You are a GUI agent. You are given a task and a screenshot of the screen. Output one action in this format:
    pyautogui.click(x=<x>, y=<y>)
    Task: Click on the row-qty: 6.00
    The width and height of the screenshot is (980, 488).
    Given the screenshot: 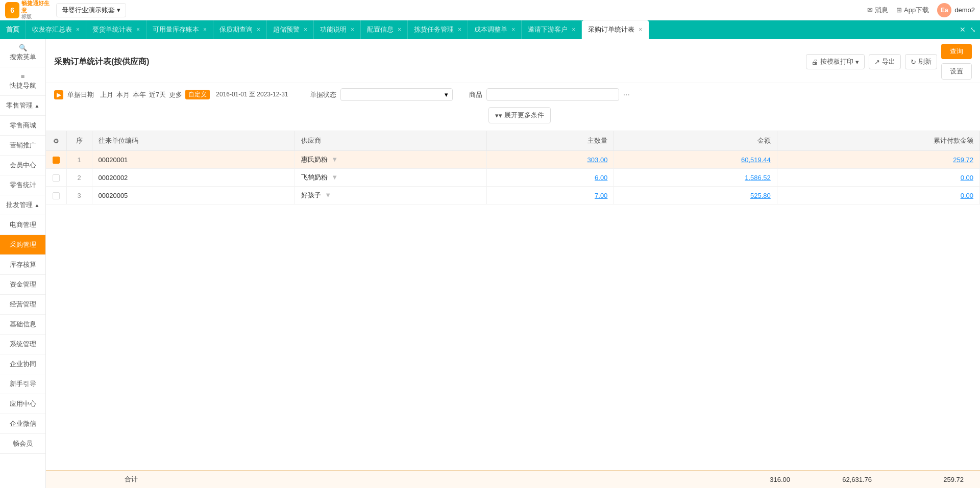 What is the action you would take?
    pyautogui.click(x=550, y=177)
    